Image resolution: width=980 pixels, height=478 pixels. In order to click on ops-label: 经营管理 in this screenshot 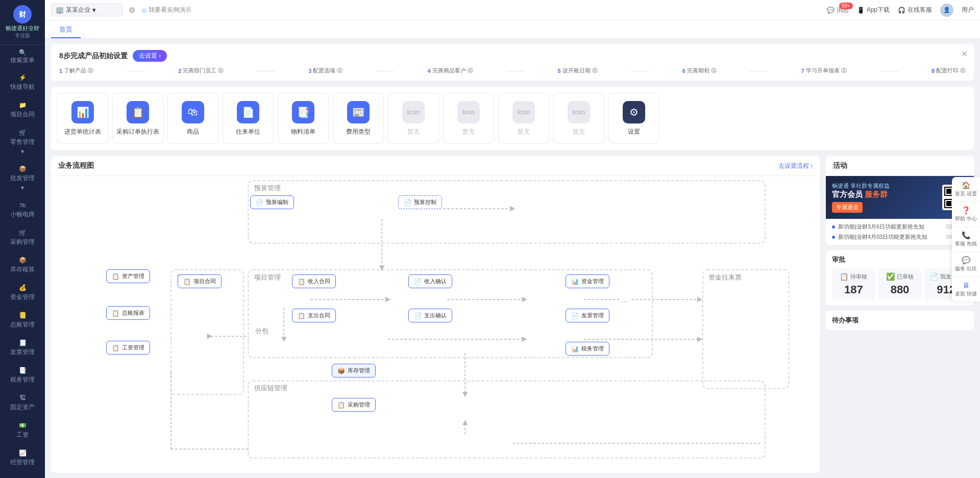, I will do `click(22, 462)`.